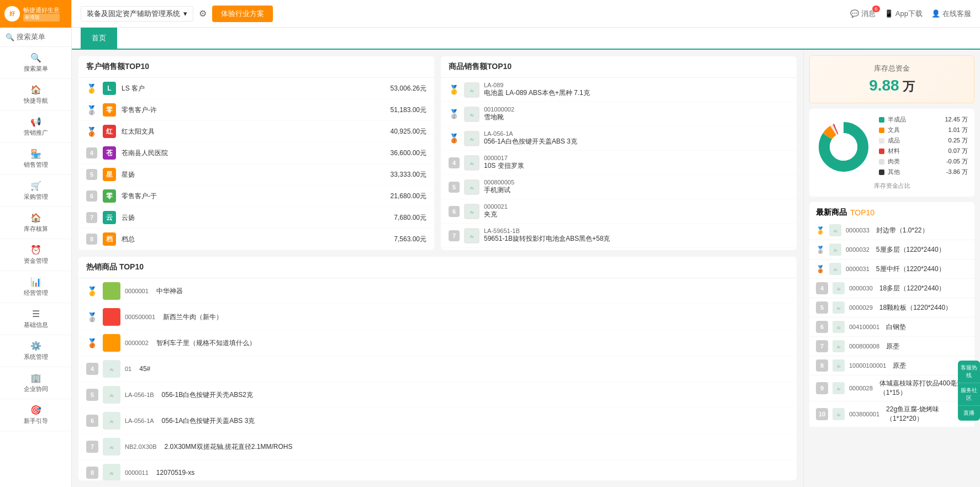 The image size is (980, 487). Describe the element at coordinates (35, 351) in the screenshot. I see `sidebar-item-system: ⚙️系统管理` at that location.